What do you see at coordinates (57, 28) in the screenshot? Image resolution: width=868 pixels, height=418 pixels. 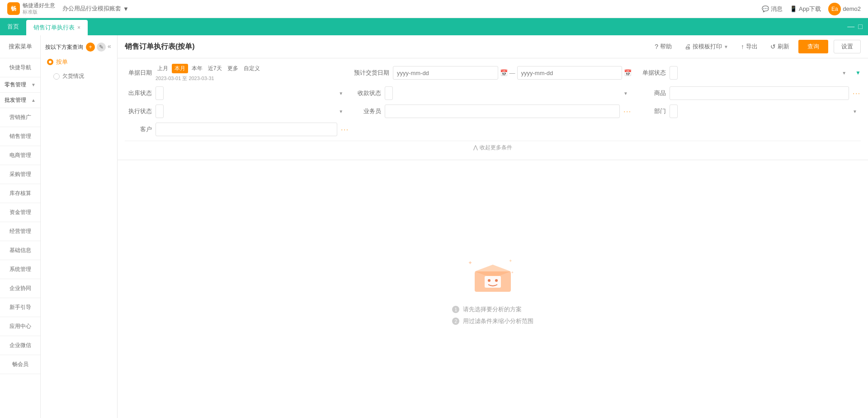 I see `tab-sales-order-exec: 销售订单执行表 ×` at bounding box center [57, 28].